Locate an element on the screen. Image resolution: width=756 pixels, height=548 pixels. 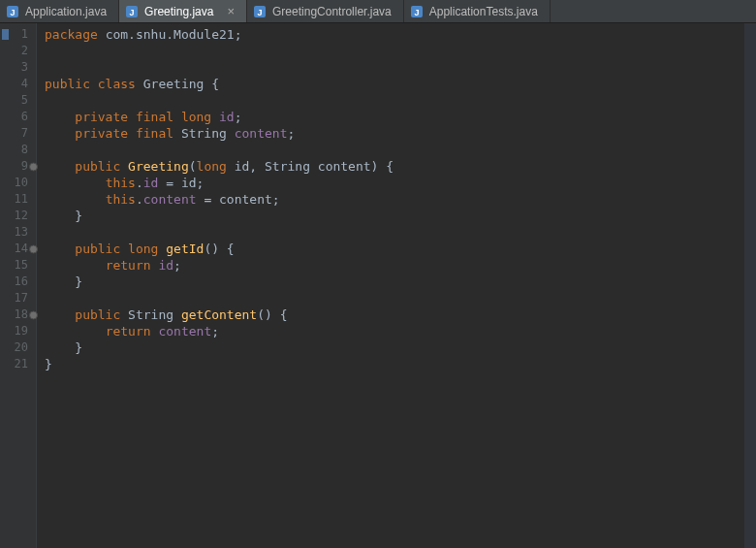
editor-tab-bar: JApplication.javaJGreeting.java×JGreetin… is located at coordinates (378, 12).